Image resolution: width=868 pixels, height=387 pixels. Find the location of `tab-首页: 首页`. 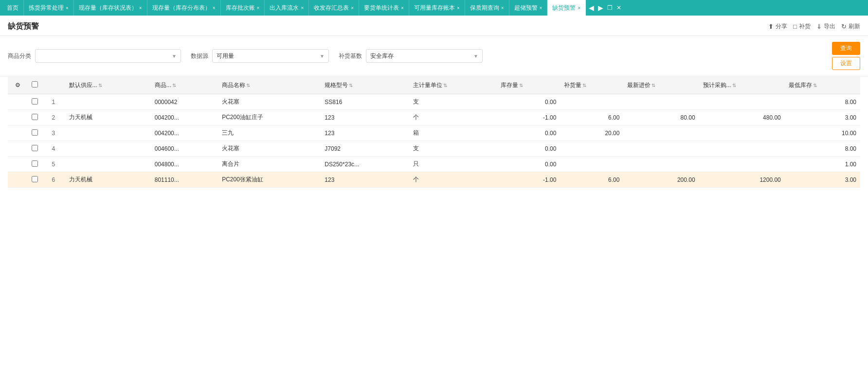

tab-首页: 首页 is located at coordinates (13, 8).